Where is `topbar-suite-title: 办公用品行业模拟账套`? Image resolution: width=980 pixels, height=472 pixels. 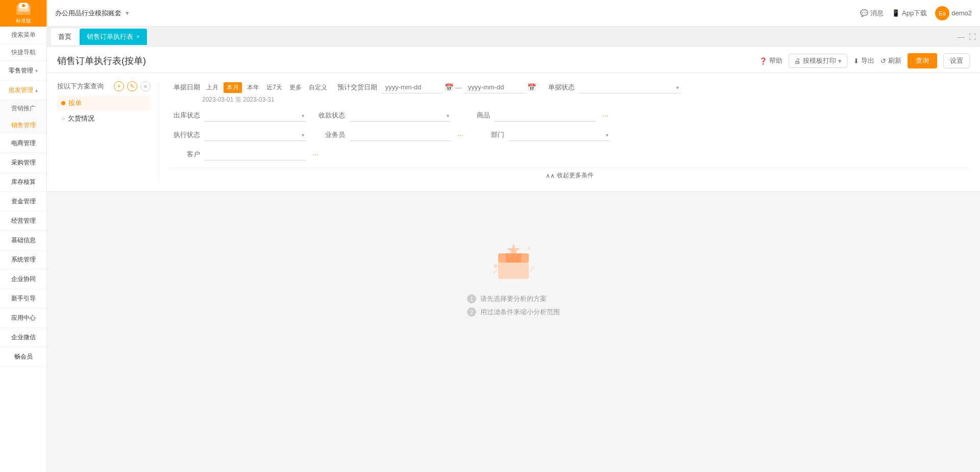 topbar-suite-title: 办公用品行业模拟账套 is located at coordinates (88, 13).